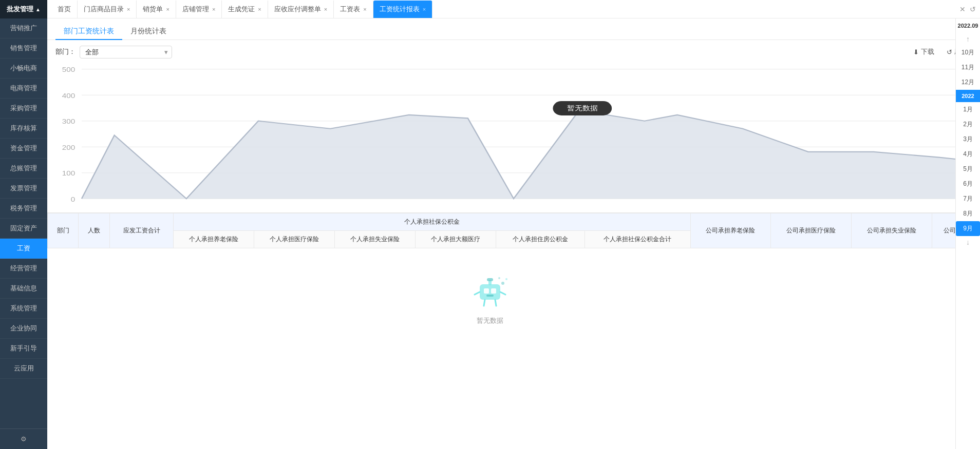  Describe the element at coordinates (167, 9) in the screenshot. I see `tab-close-sales-order: ×` at that location.